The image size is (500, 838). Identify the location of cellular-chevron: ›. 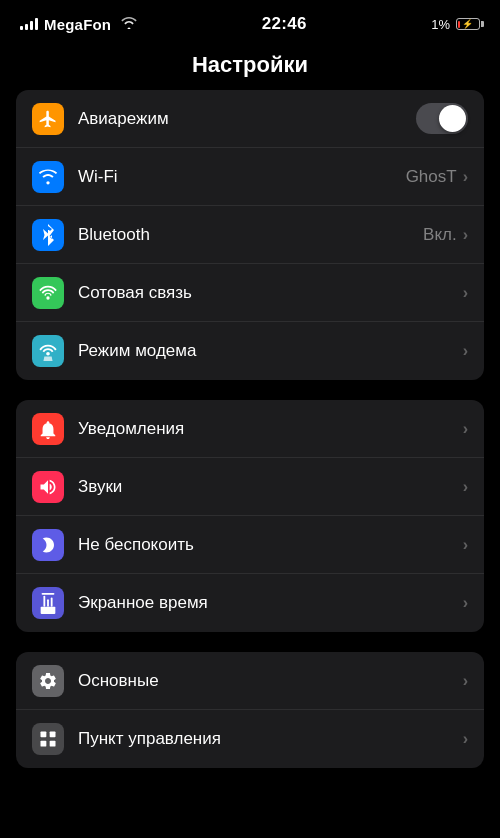
(466, 293).